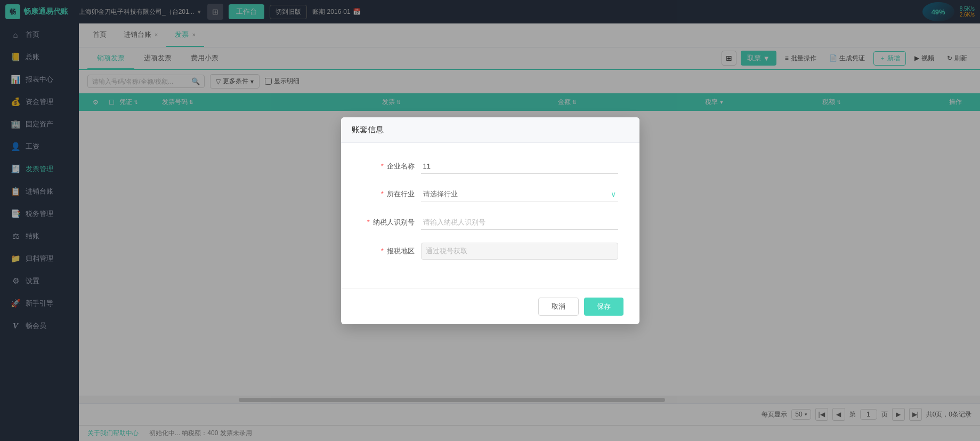 Image resolution: width=980 pixels, height=441 pixels. What do you see at coordinates (490, 215) in the screenshot?
I see `dialog-body: * 企业名称 * 所在行业 ∨ * 纳税人识` at bounding box center [490, 215].